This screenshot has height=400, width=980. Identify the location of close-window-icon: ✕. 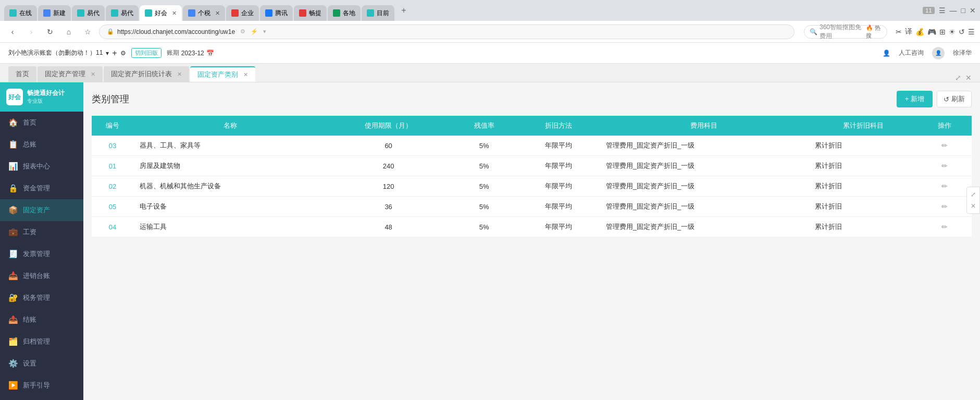
(973, 10).